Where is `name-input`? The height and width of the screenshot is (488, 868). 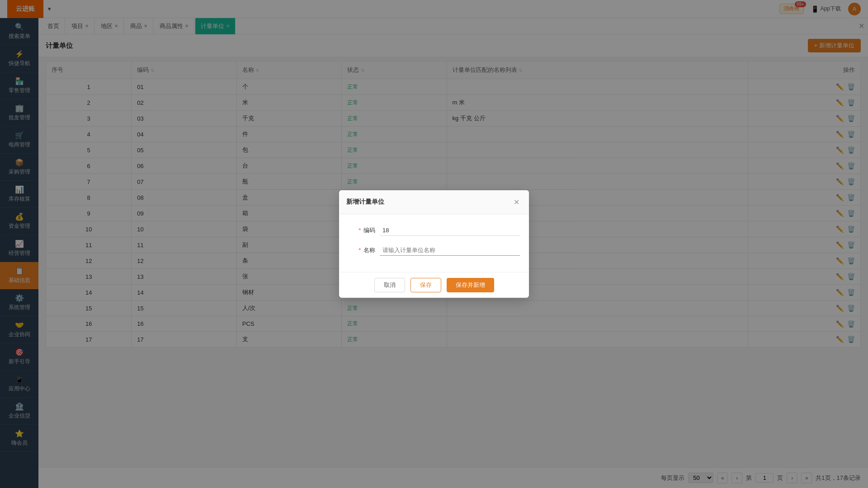 name-input is located at coordinates (450, 250).